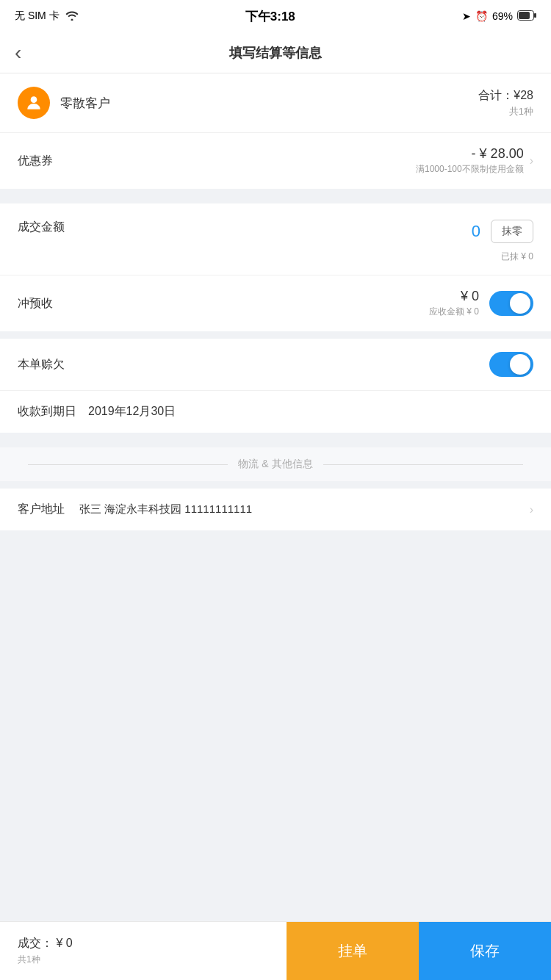  I want to click on debit-toggle, so click(511, 364).